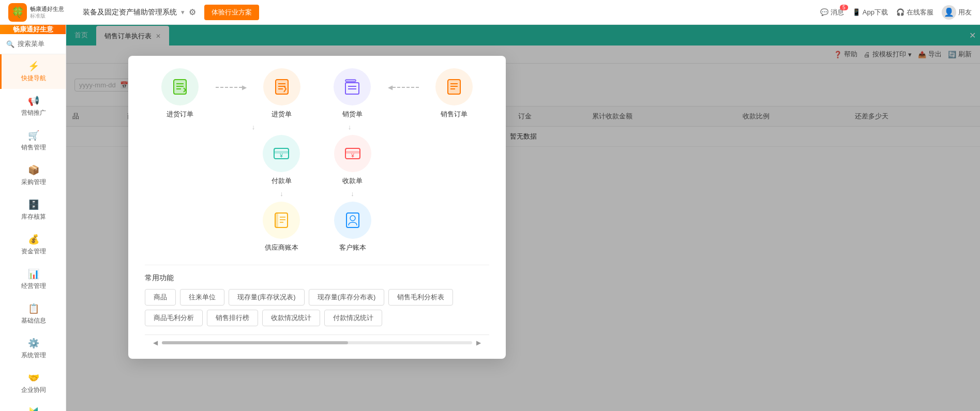  Describe the element at coordinates (352, 87) in the screenshot. I see `sales-bill-circle` at that location.